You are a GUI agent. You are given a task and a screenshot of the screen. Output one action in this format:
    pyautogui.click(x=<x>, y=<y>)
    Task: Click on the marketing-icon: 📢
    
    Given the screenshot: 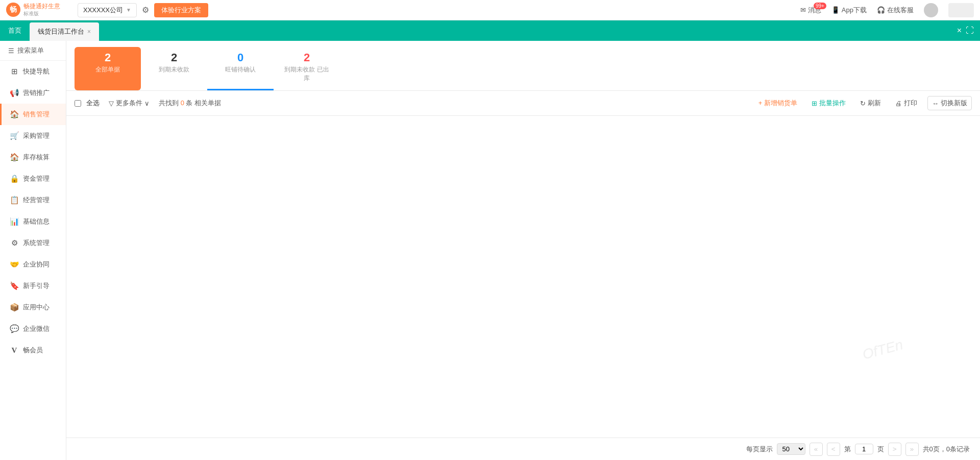 What is the action you would take?
    pyautogui.click(x=14, y=93)
    